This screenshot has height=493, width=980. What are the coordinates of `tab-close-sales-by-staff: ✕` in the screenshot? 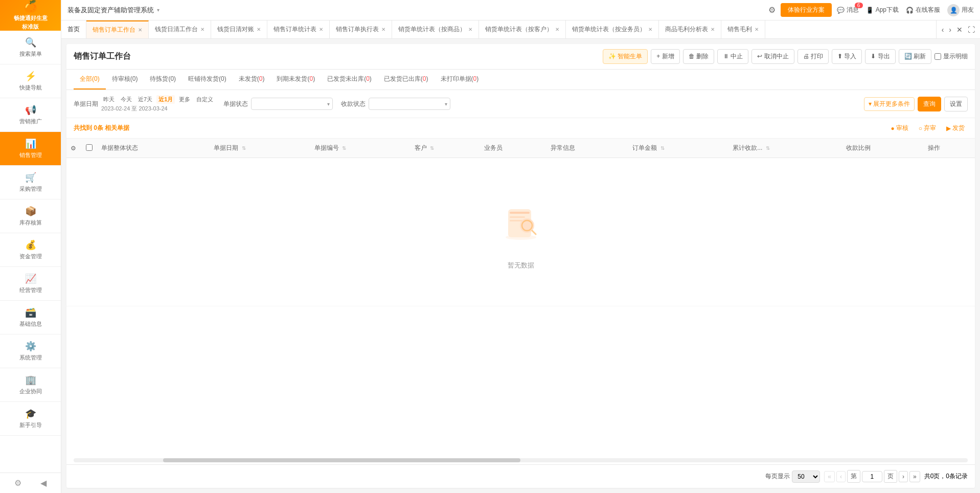 It's located at (650, 30).